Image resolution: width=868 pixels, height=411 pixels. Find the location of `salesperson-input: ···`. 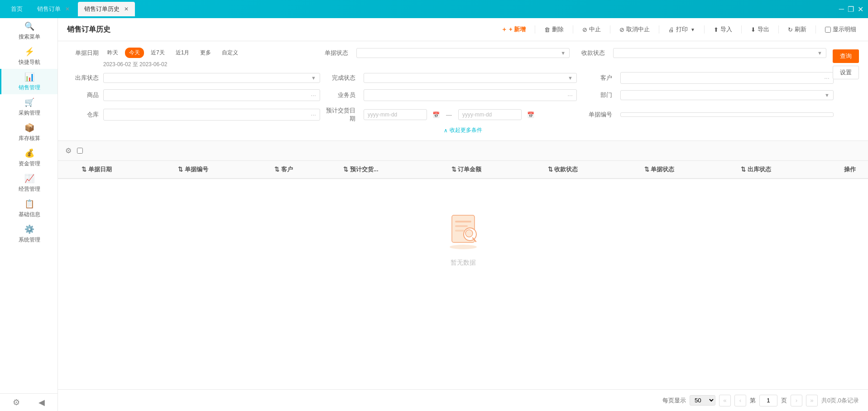

salesperson-input: ··· is located at coordinates (470, 95).